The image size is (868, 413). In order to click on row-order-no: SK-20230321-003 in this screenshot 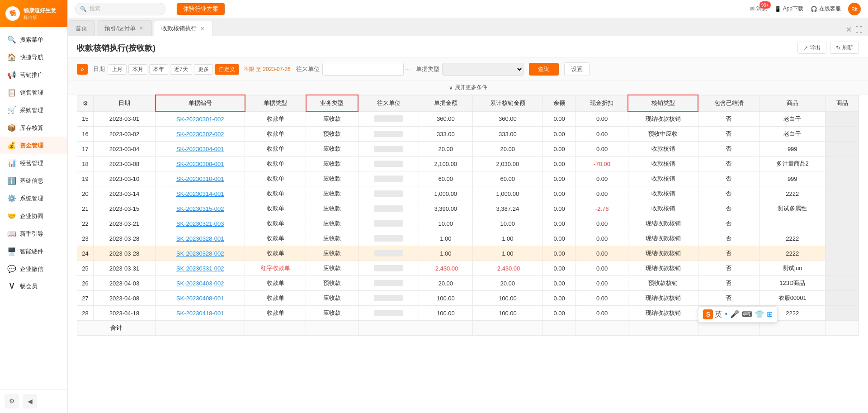, I will do `click(200, 223)`.